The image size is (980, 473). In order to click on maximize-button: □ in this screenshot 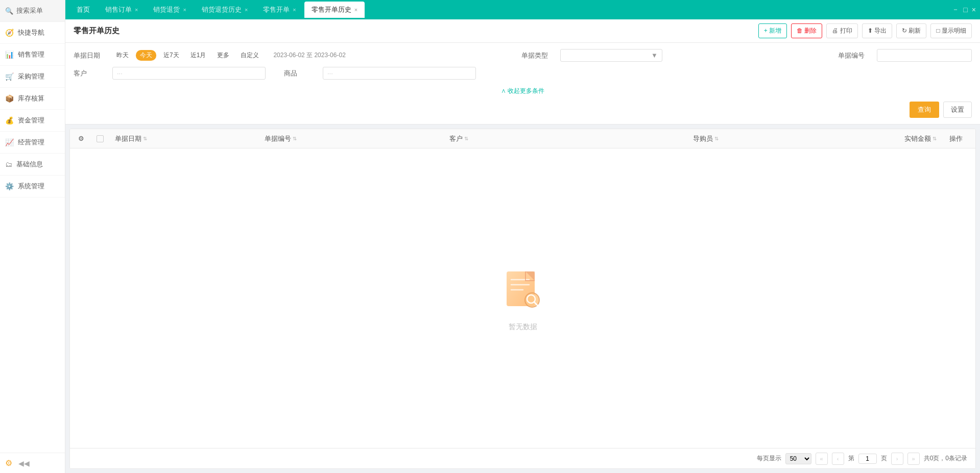, I will do `click(965, 10)`.